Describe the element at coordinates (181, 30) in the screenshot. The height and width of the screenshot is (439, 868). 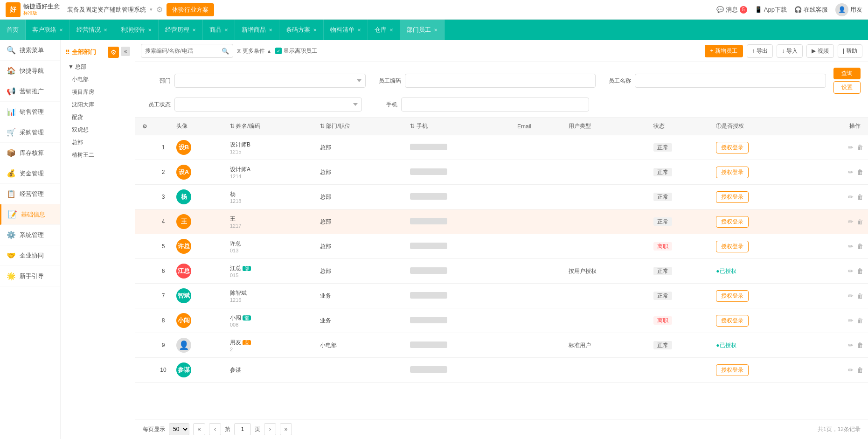
I see `nav-tab-经营历程: 经营历程✕` at that location.